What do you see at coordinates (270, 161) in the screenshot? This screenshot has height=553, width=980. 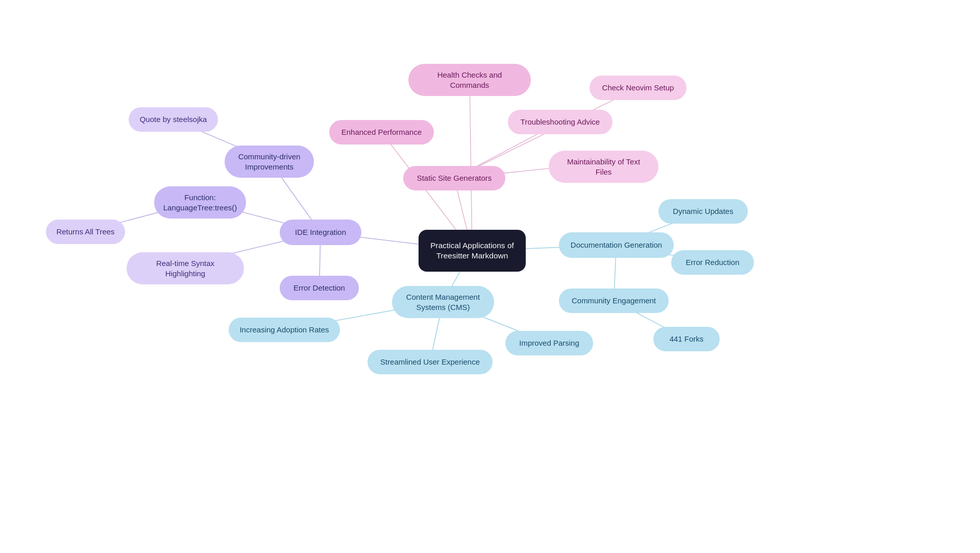 I see `node-community_driven: Community-drivenImprovements` at bounding box center [270, 161].